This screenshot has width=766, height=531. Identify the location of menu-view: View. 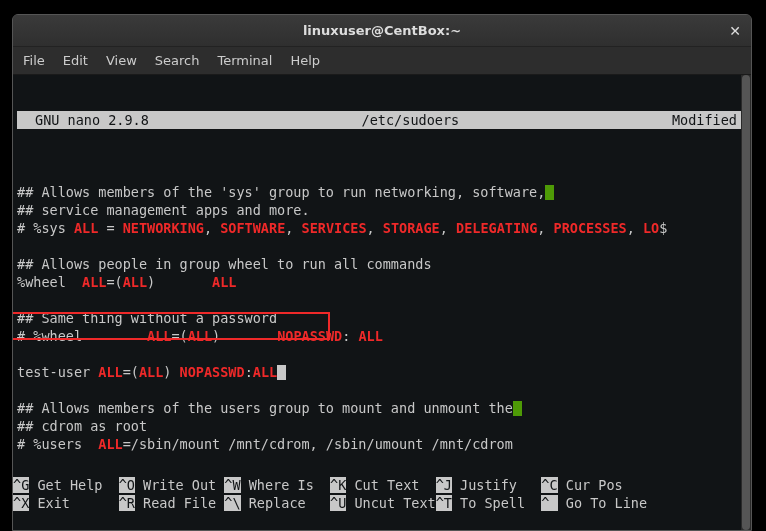
(122, 60).